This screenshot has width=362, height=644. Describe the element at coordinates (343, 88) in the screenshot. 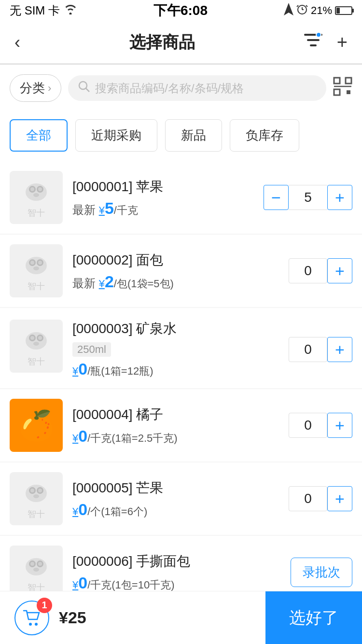

I see `scan-icon` at that location.